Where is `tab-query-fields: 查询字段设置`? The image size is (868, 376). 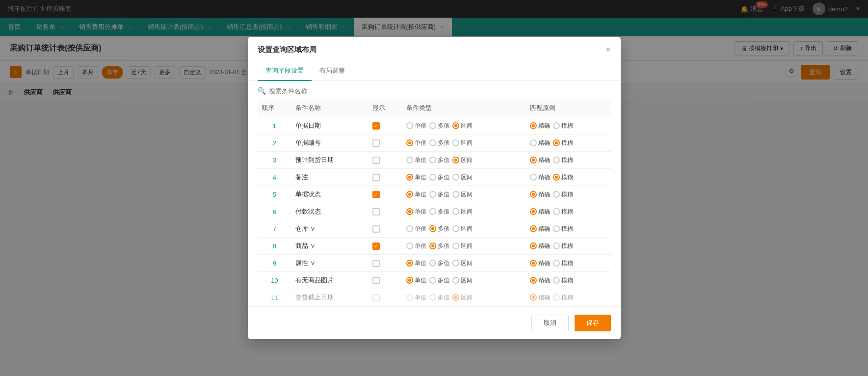
tab-query-fields: 查询字段设置 is located at coordinates (285, 71).